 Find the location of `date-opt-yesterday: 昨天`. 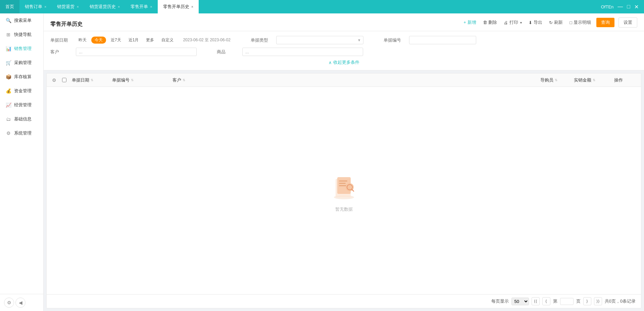

date-opt-yesterday: 昨天 is located at coordinates (83, 40).